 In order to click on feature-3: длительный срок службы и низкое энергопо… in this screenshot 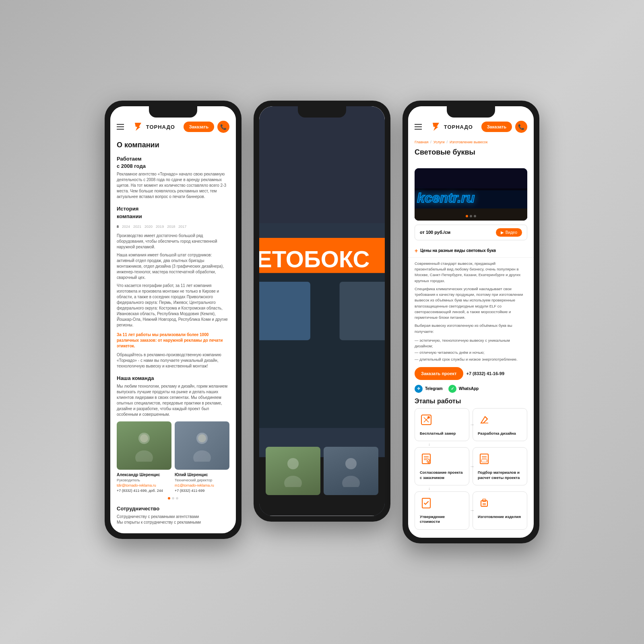, I will do `click(469, 359)`.